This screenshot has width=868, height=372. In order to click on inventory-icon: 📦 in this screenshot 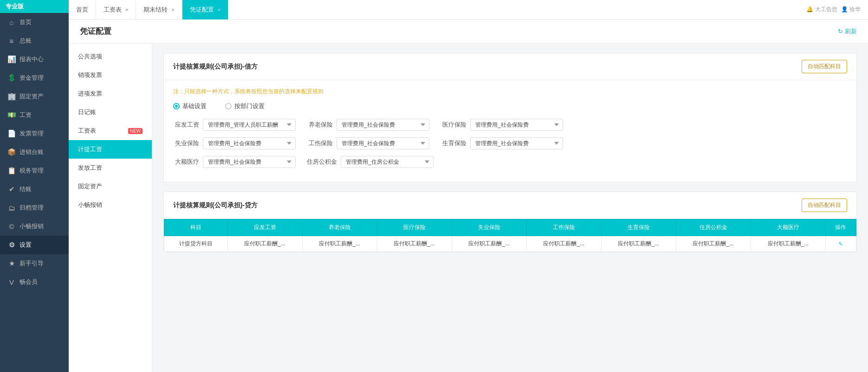, I will do `click(12, 152)`.